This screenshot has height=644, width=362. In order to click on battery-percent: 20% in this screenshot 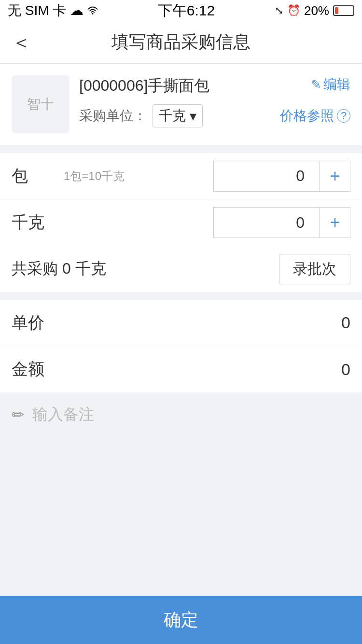, I will do `click(317, 11)`.